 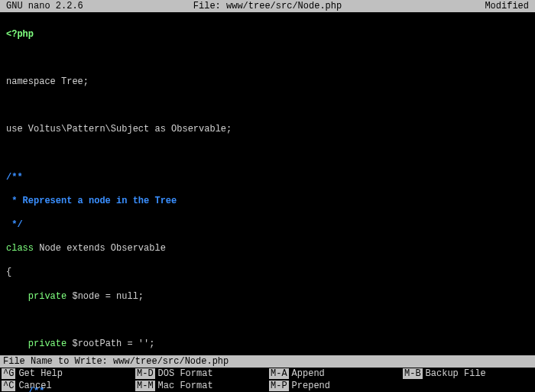 What do you see at coordinates (468, 386) in the screenshot?
I see `shortcut-empty` at bounding box center [468, 386].